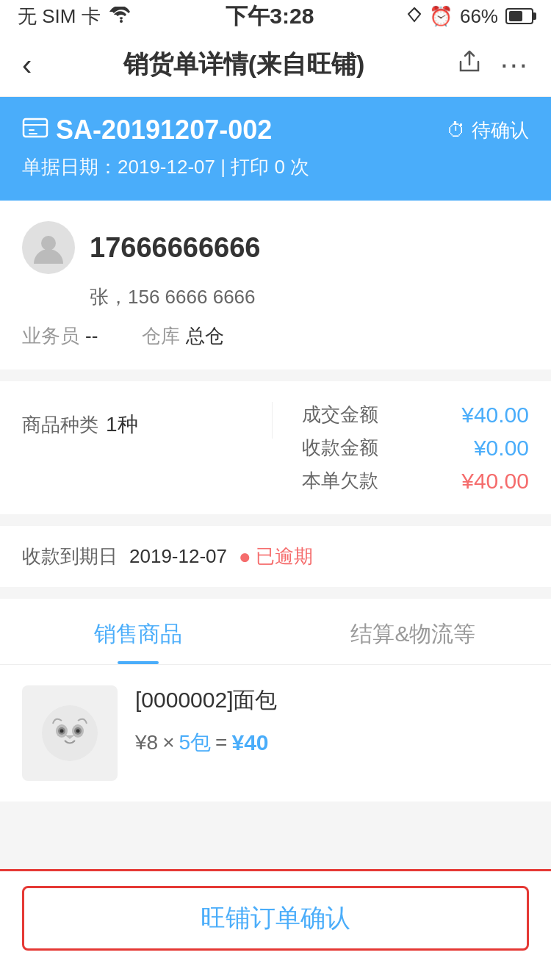 The width and height of the screenshot is (551, 980). Describe the element at coordinates (519, 16) in the screenshot. I see `battery-icon` at that location.